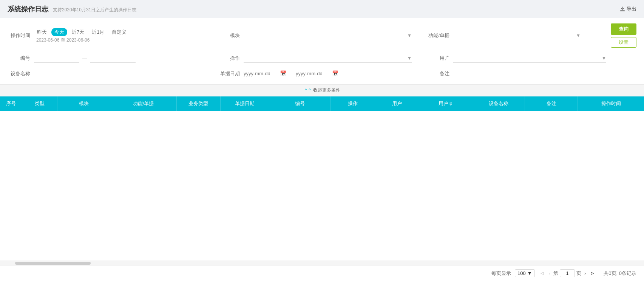 The image size is (644, 281). I want to click on user-label: 用户, so click(438, 58).